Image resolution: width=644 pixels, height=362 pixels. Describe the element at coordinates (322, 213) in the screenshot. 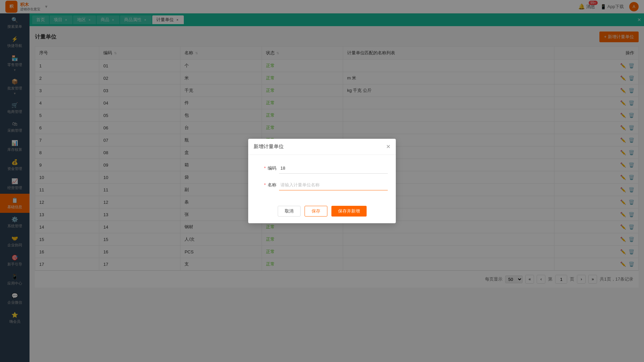

I see `modal-footer: 取消 保存 保存并新增` at that location.